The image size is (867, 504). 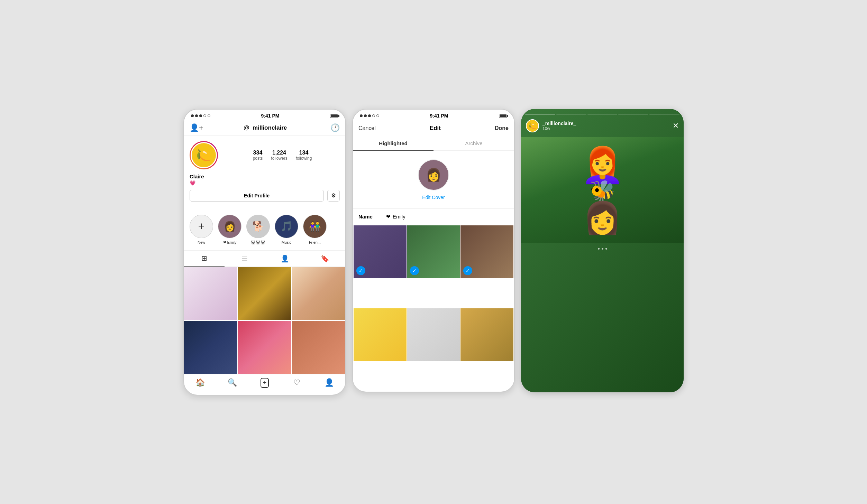 What do you see at coordinates (532, 126) in the screenshot?
I see `story-avatar: 🍋` at bounding box center [532, 126].